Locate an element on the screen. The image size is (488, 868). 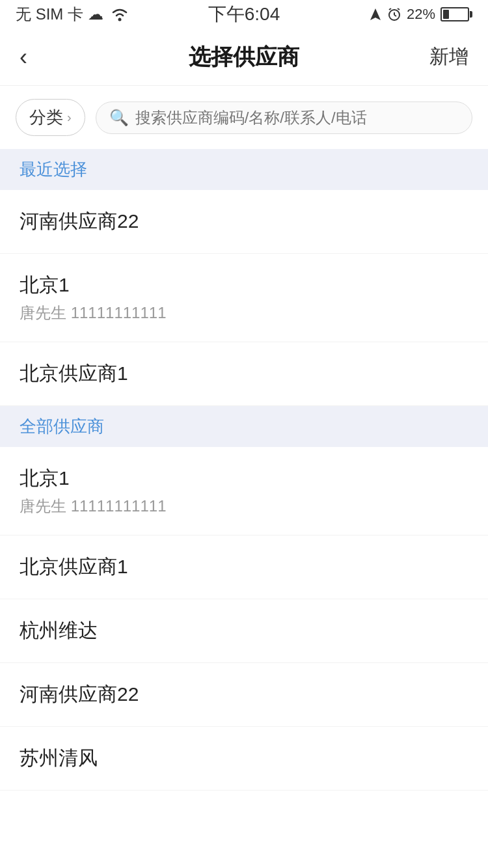
status-time: 下午6:04 is located at coordinates (245, 14).